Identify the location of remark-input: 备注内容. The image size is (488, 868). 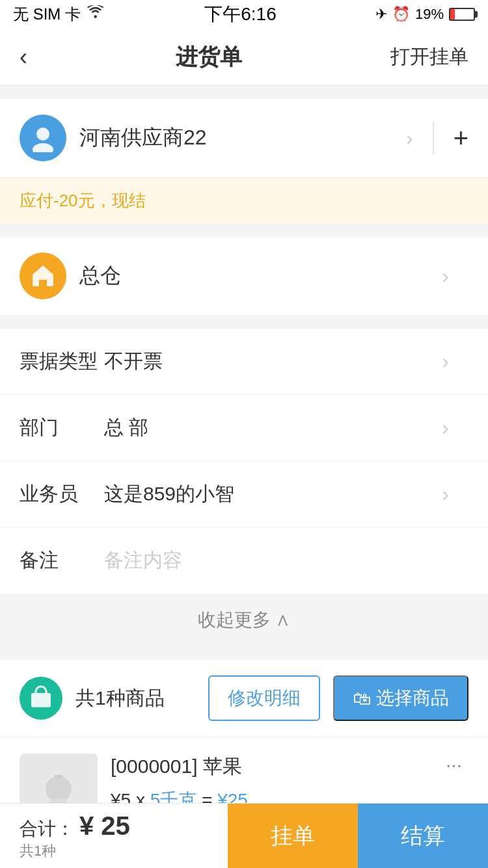
(286, 561).